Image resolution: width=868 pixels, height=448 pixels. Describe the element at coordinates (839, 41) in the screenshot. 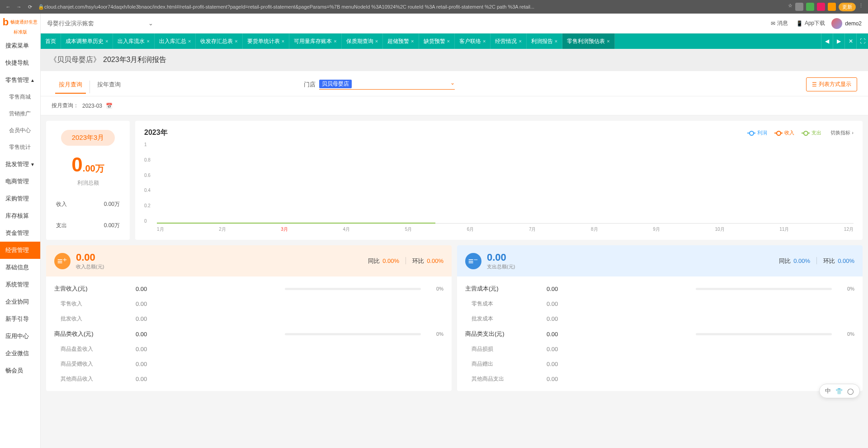

I see `tabs-scroll-right: ▶` at that location.